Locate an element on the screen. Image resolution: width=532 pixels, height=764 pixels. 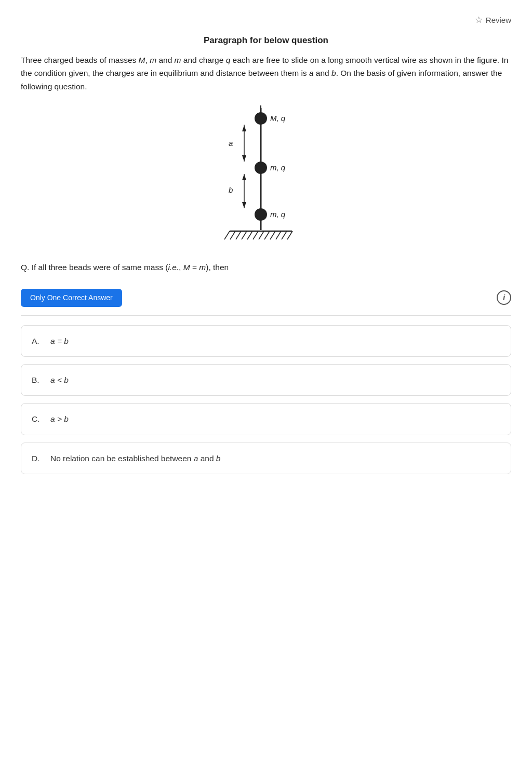
question-text: Q. If all three beads were of same mass … is located at coordinates (266, 268).